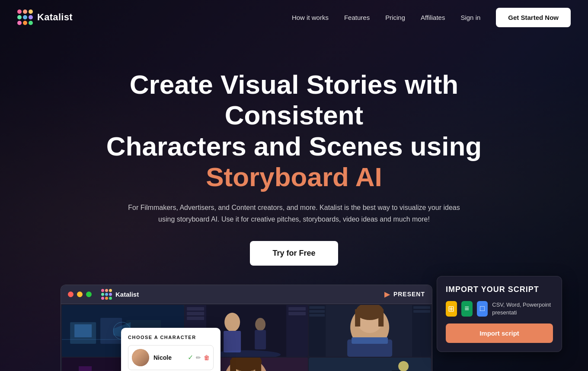 The image size is (588, 371). I want to click on logo-text: Katalist, so click(55, 17).